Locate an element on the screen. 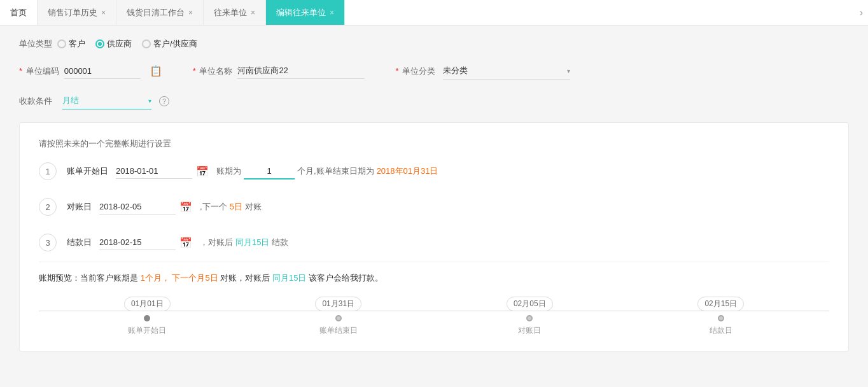 Image resolution: width=868 pixels, height=387 pixels. tab-partner-label: 往来单位 is located at coordinates (230, 13).